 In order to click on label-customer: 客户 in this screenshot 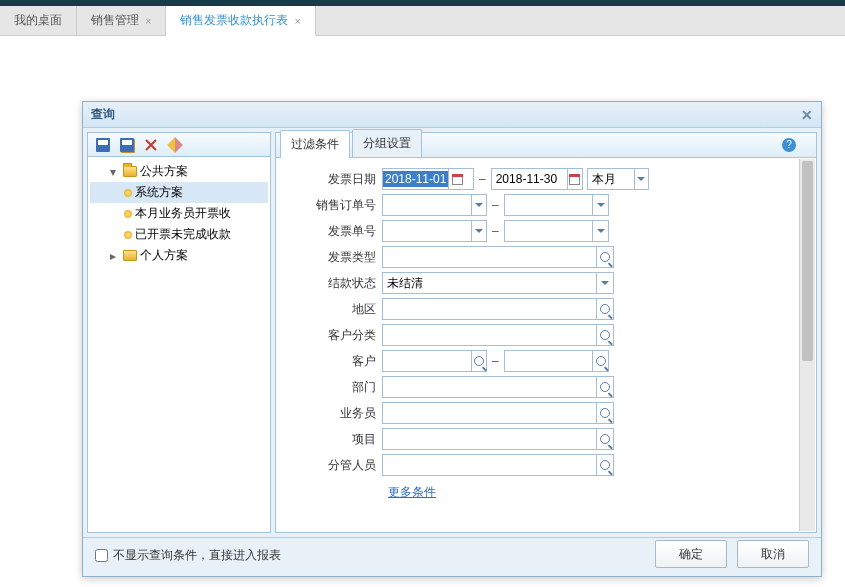, I will do `click(332, 362)`.